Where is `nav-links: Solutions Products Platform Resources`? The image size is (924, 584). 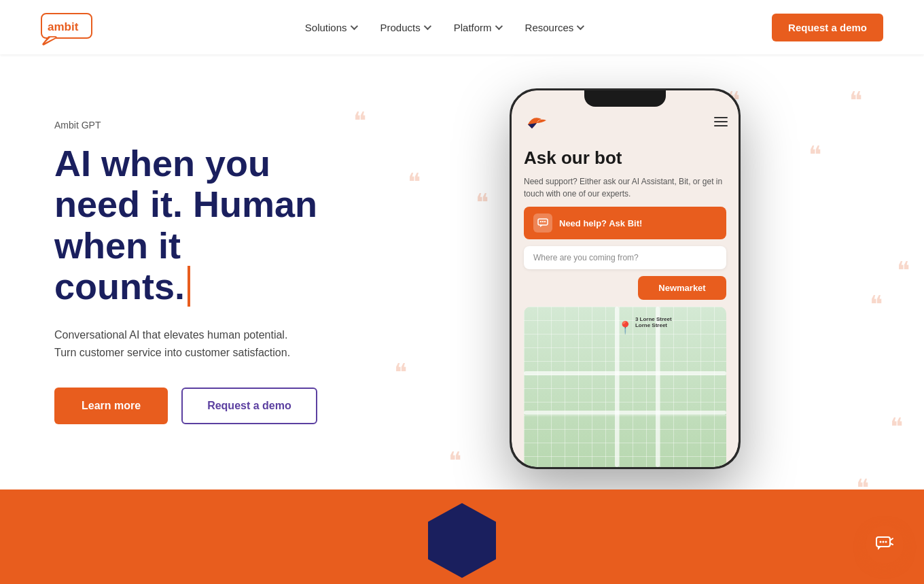
nav-links: Solutions Products Platform Resources is located at coordinates (444, 27).